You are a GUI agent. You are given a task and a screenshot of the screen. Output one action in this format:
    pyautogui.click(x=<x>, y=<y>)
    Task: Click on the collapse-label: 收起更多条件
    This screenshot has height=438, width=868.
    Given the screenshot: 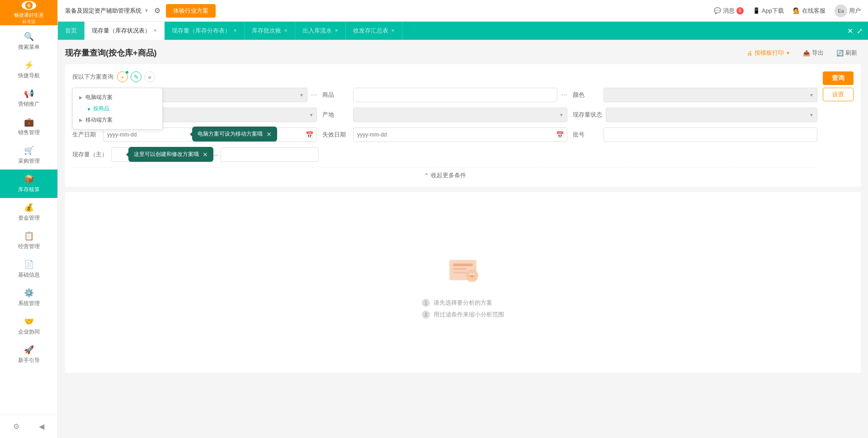 What is the action you would take?
    pyautogui.click(x=448, y=175)
    